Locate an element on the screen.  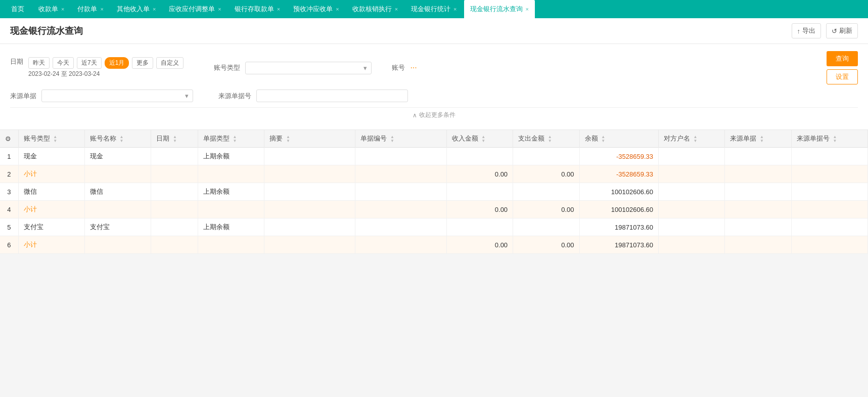
tab-close-qitashouru: × is located at coordinates (154, 9).